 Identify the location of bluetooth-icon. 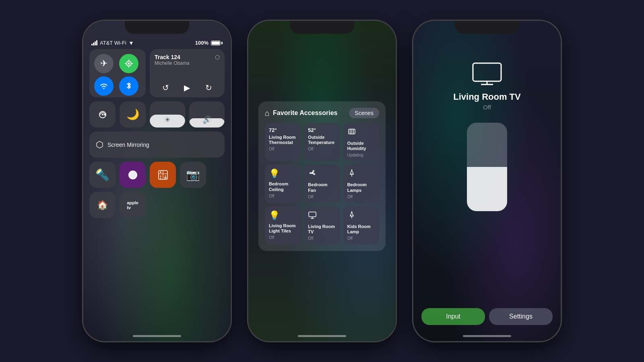
(129, 86).